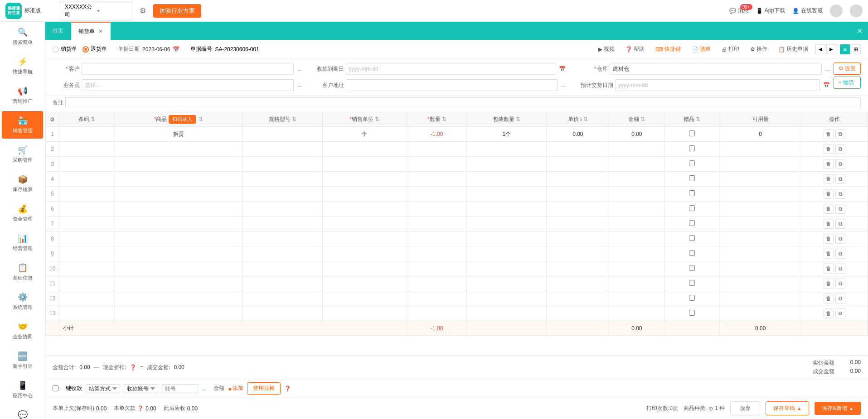 The image size is (868, 419). I want to click on sort-product-icon: ⇅, so click(201, 119).